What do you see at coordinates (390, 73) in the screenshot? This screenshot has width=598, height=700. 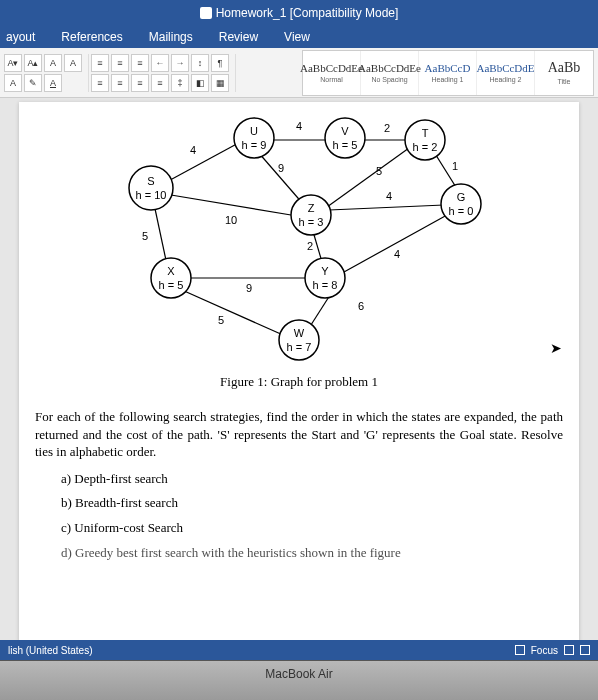 I see `style-no-spacing: AaBbCcDdEe No Spacing` at bounding box center [390, 73].